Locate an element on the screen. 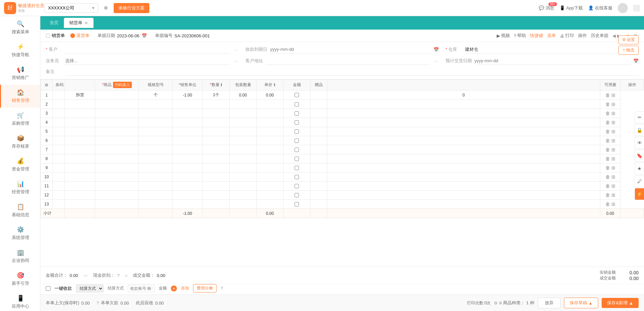 This screenshot has width=644, height=311. float-bookmark-button: 🔖 is located at coordinates (639, 156).